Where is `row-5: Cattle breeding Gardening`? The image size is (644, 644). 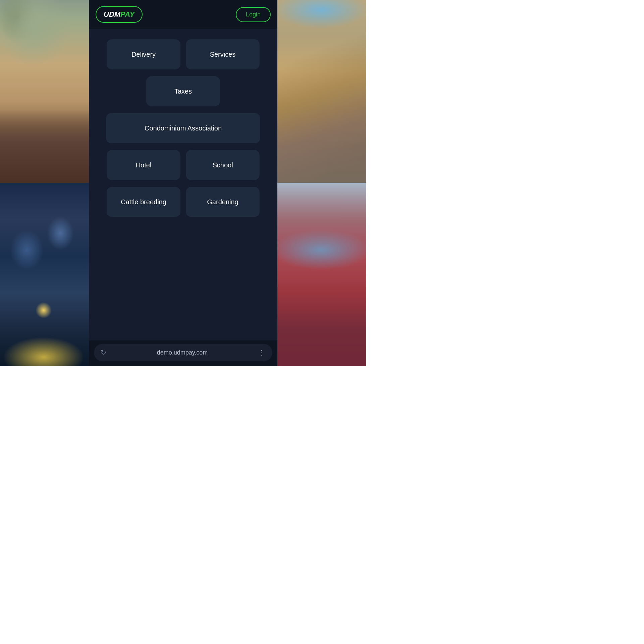 row-5: Cattle breeding Gardening is located at coordinates (183, 202).